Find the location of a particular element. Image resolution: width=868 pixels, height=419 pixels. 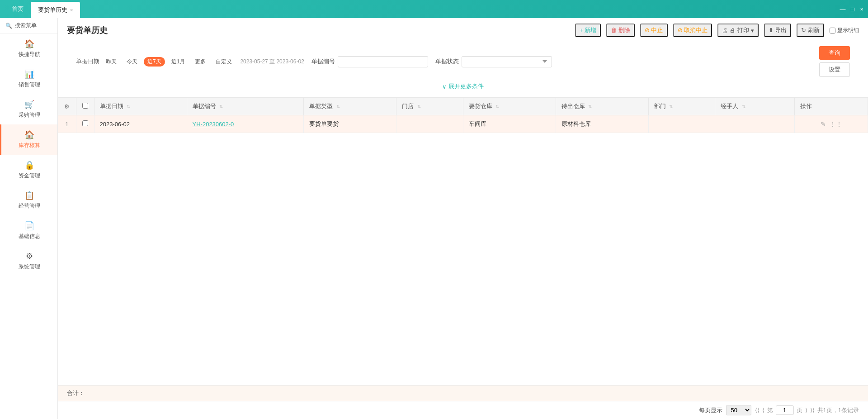

refresh-button: ↻ 刷新 is located at coordinates (810, 30).